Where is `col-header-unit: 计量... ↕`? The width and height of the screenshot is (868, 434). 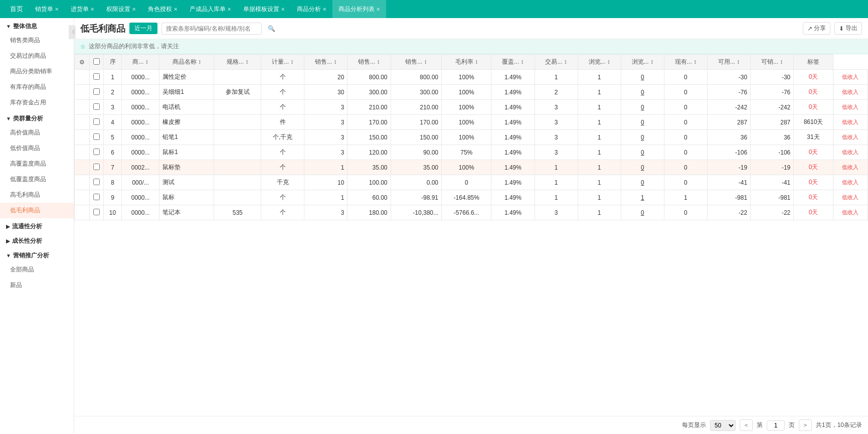 col-header-unit: 计量... ↕ is located at coordinates (283, 62).